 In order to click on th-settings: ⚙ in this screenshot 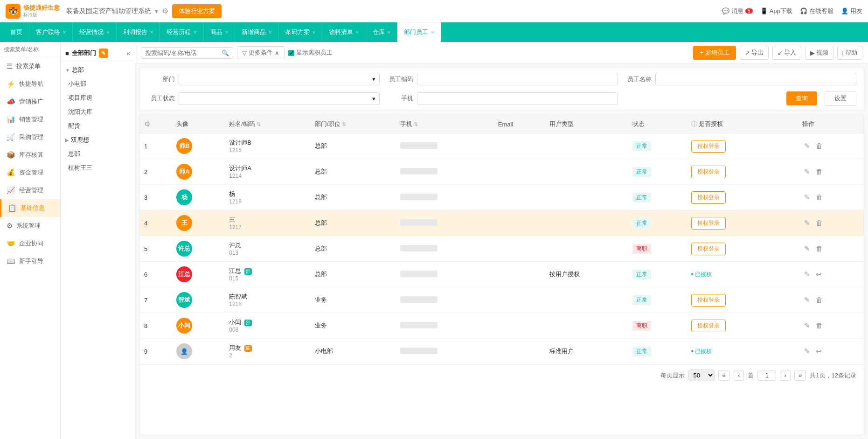, I will do `click(156, 124)`.